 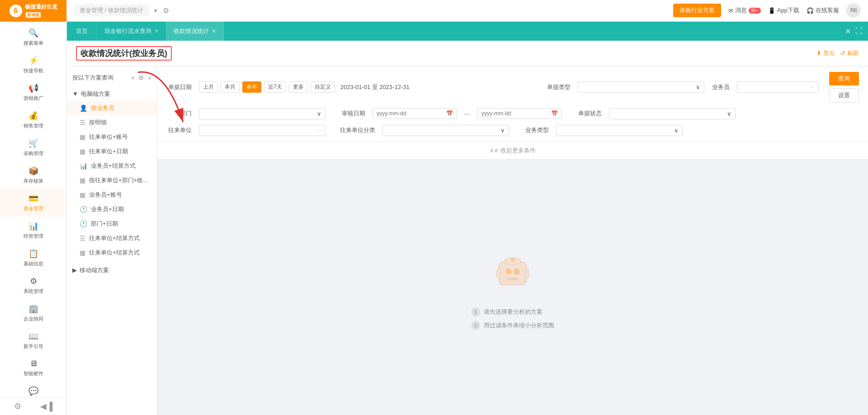 I want to click on sidebar-item-basic: 📋基础信息, so click(x=33, y=258).